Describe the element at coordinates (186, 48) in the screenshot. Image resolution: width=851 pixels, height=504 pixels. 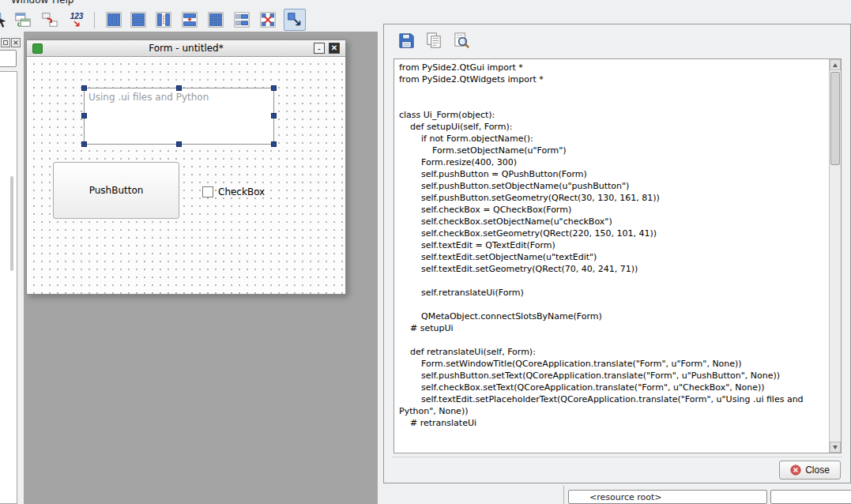
I see `form-window-title: Form - untitled*` at that location.